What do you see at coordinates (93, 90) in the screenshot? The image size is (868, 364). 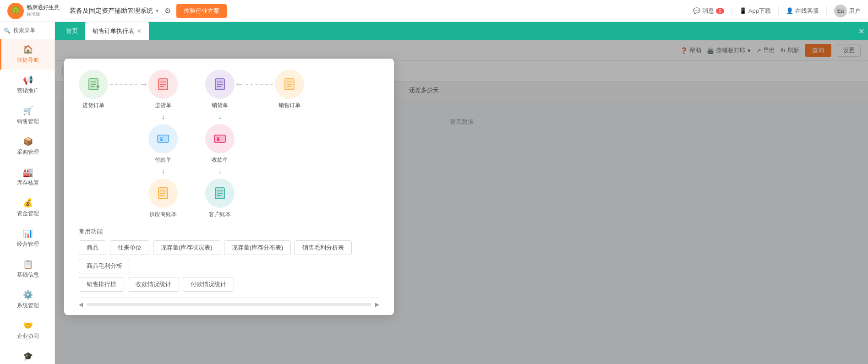 I see `flow-node-purchase-order: 进货订单` at bounding box center [93, 90].